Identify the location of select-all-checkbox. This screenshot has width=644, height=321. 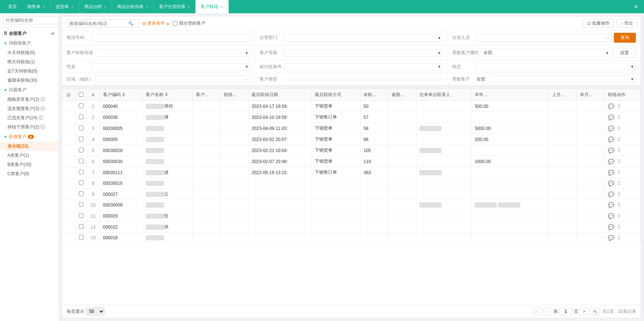
(81, 94).